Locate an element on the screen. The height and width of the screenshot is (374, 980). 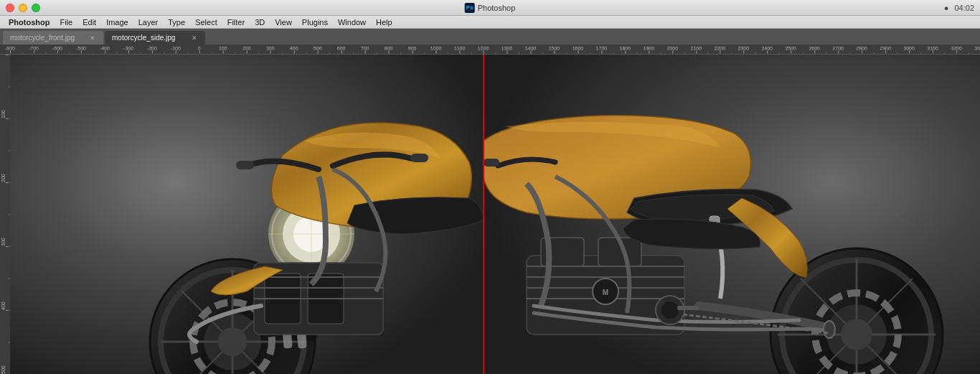
menu-item-filter: Filter is located at coordinates (236, 22).